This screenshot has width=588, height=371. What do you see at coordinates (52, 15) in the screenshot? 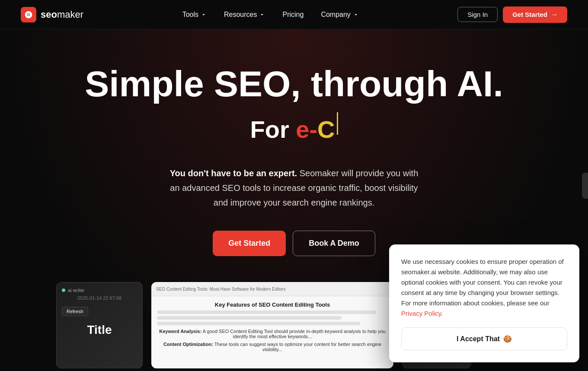
I see `brand-logo: seomaker` at bounding box center [52, 15].